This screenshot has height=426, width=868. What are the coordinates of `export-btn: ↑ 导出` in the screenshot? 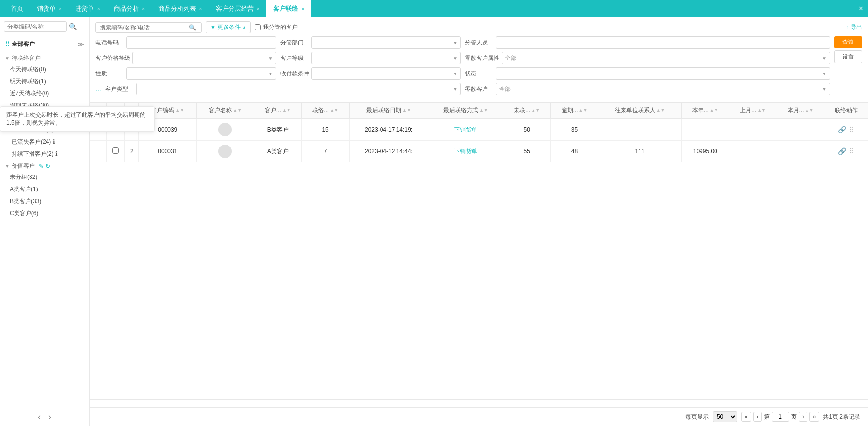 It's located at (854, 27).